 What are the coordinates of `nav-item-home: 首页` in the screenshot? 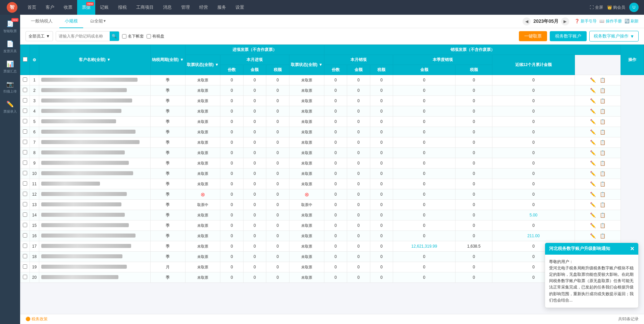 It's located at (32, 7).